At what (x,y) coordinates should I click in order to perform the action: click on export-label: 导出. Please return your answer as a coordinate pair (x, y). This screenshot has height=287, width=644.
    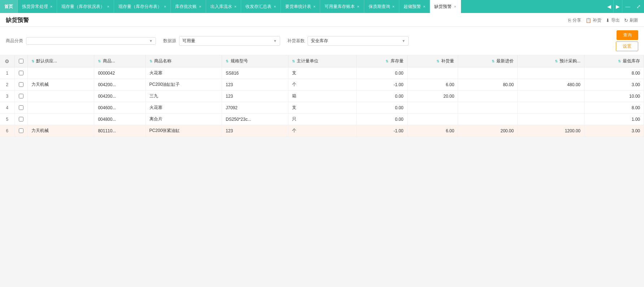
    Looking at the image, I should click on (615, 20).